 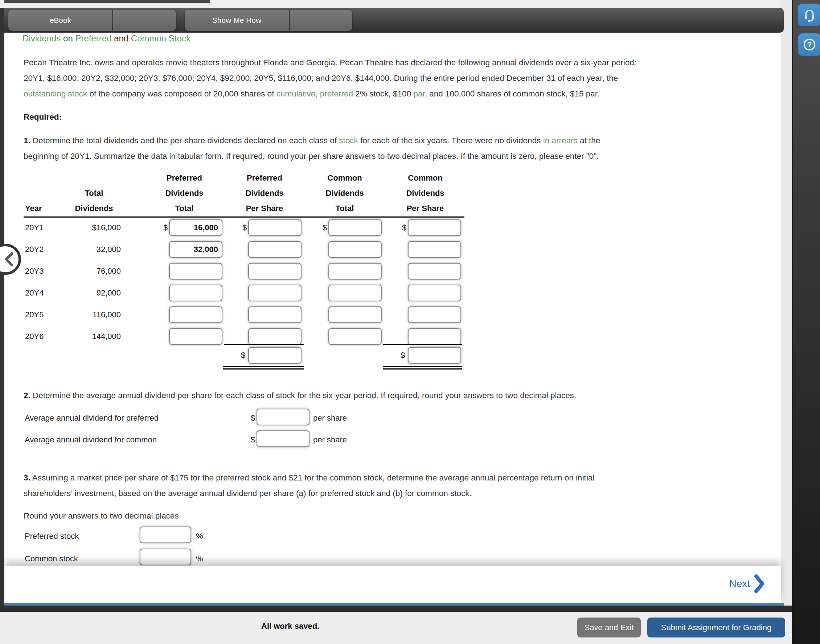 What do you see at coordinates (269, 20) in the screenshot?
I see `show-me-how-button-group: Show Me How` at bounding box center [269, 20].